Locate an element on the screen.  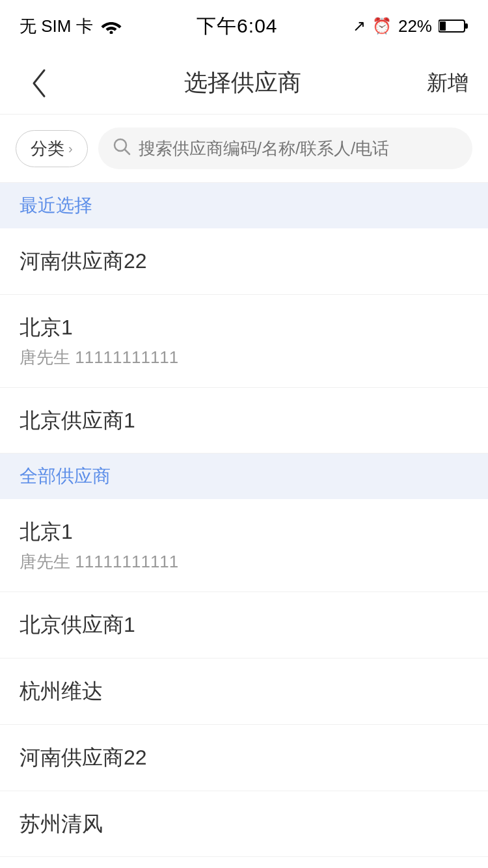
item-name: 杭州维达 is located at coordinates (244, 691).